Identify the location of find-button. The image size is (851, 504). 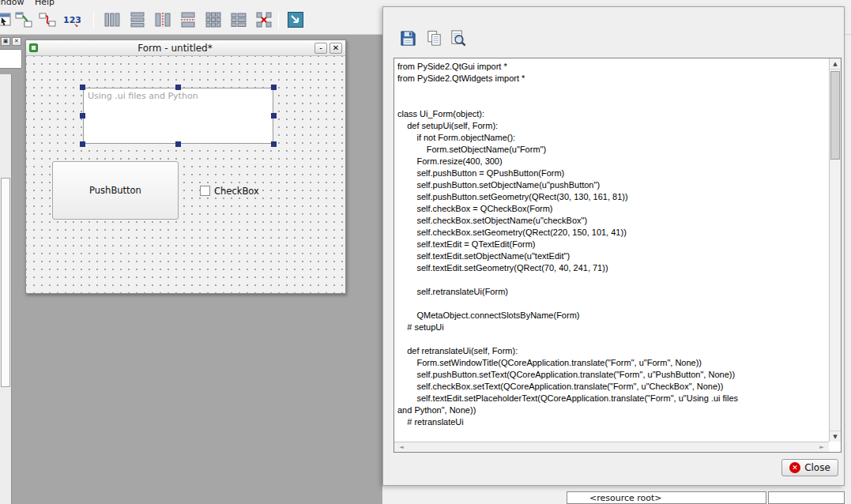
(458, 39).